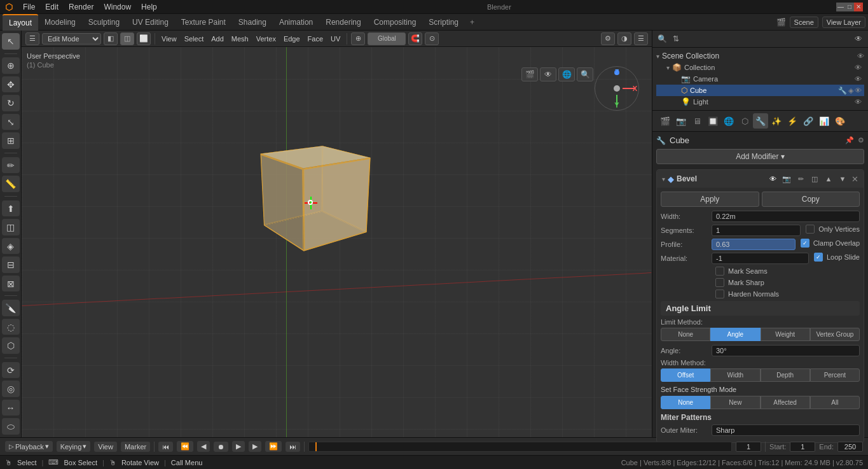 The width and height of the screenshot is (868, 469). I want to click on uv-label: UV, so click(336, 39).